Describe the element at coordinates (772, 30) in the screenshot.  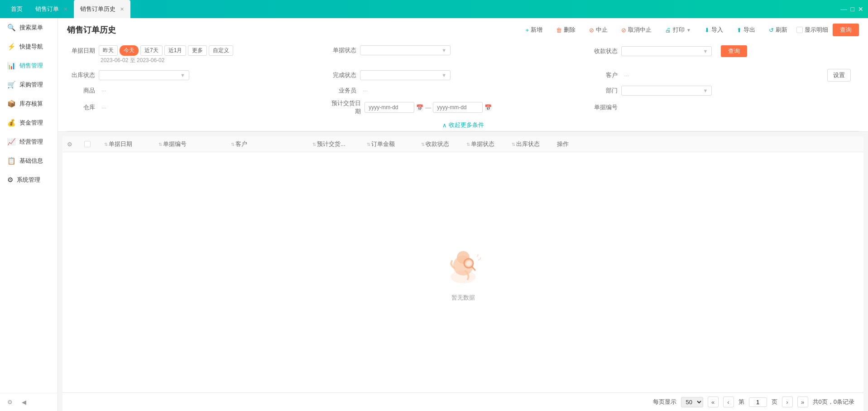
I see `refresh-icon: ↺` at that location.